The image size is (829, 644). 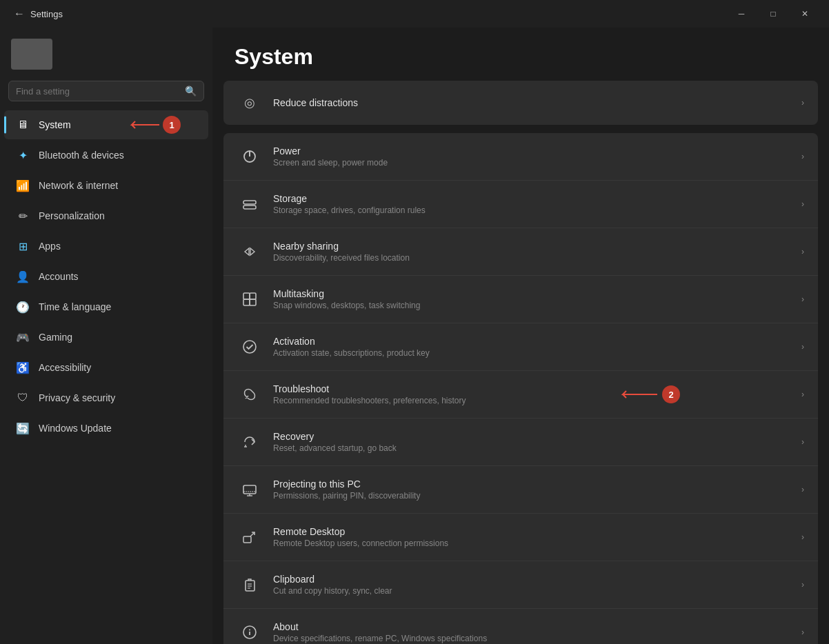 I want to click on sidebar-item-time: 🕐 Time & language, so click(x=106, y=307).